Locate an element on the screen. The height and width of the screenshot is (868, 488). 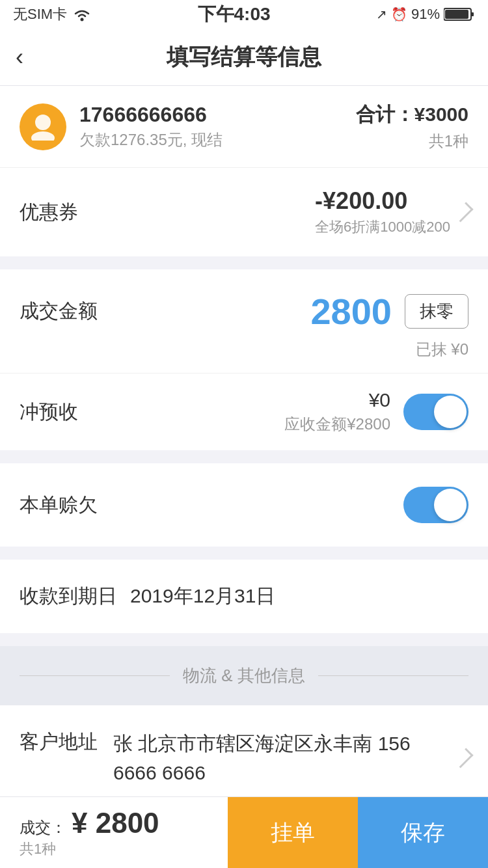
address-row: 客户地址 张 北京市市辖区海淀区永丰南 156 6666 6666 is located at coordinates (244, 758).